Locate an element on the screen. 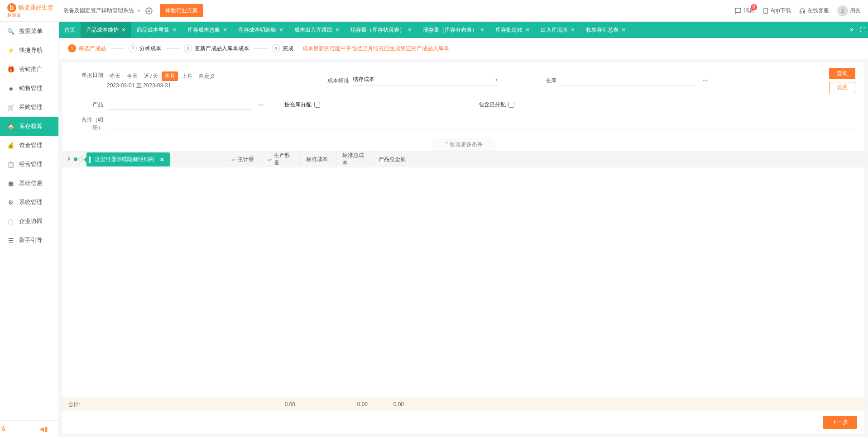  query-button: 查询 is located at coordinates (842, 73).